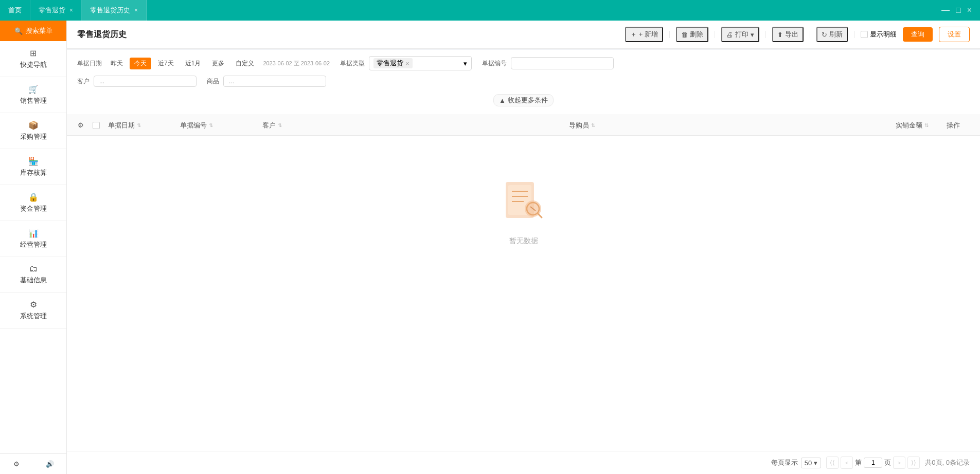  What do you see at coordinates (33, 167) in the screenshot?
I see `sidebar-item-inventory: 🏪 库存核算` at bounding box center [33, 167].